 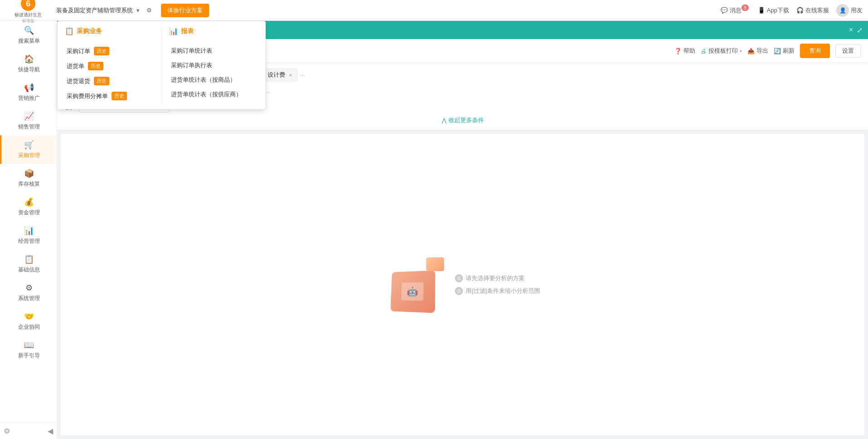 What do you see at coordinates (161, 65) in the screenshot?
I see `purchase-dropdown-menu: 📋 采购业务 采购订单 历史 进货单 历史 进货退货 历史 采购费用分摊单 历史` at bounding box center [161, 65].